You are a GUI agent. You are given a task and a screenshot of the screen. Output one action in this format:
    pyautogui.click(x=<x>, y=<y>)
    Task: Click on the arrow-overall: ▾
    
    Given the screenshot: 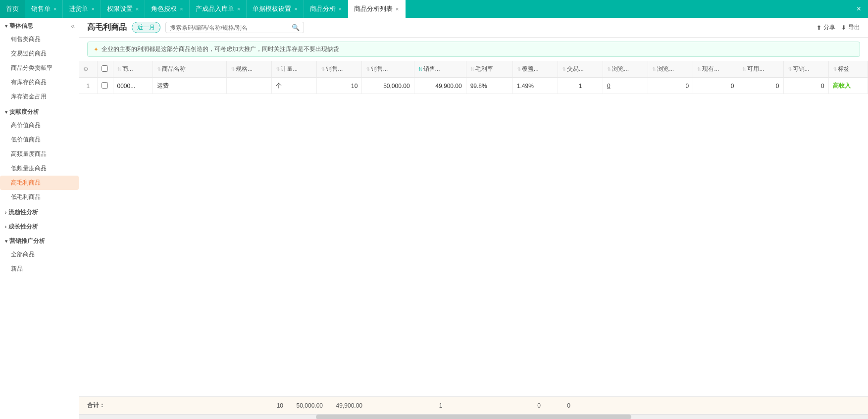 What is the action you would take?
    pyautogui.click(x=6, y=26)
    